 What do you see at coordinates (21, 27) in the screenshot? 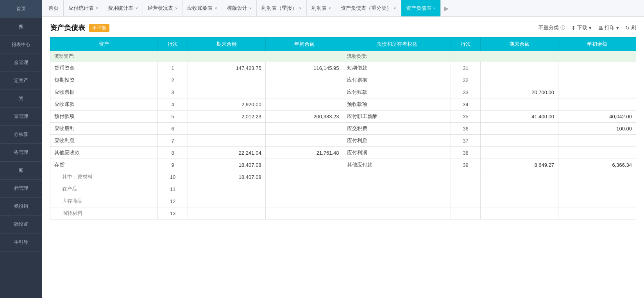
I see `sidebar-item-account: 账` at bounding box center [21, 27].